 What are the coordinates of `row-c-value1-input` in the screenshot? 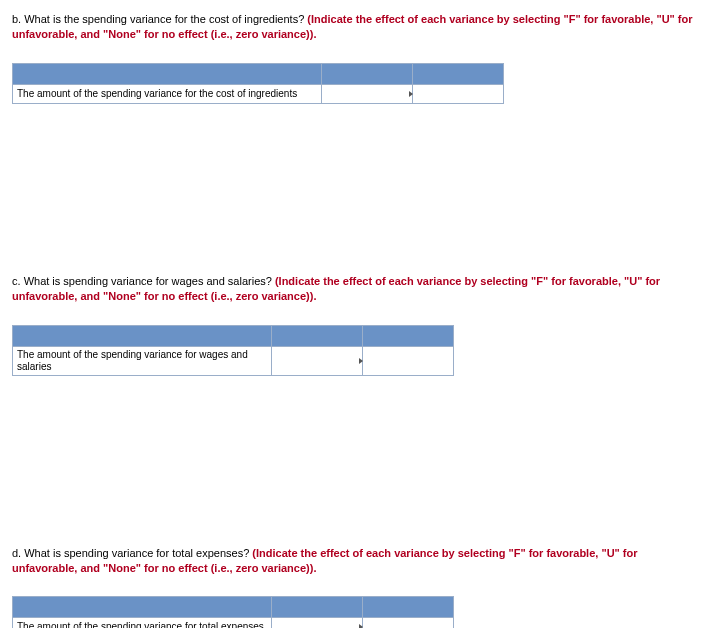 It's located at (317, 361).